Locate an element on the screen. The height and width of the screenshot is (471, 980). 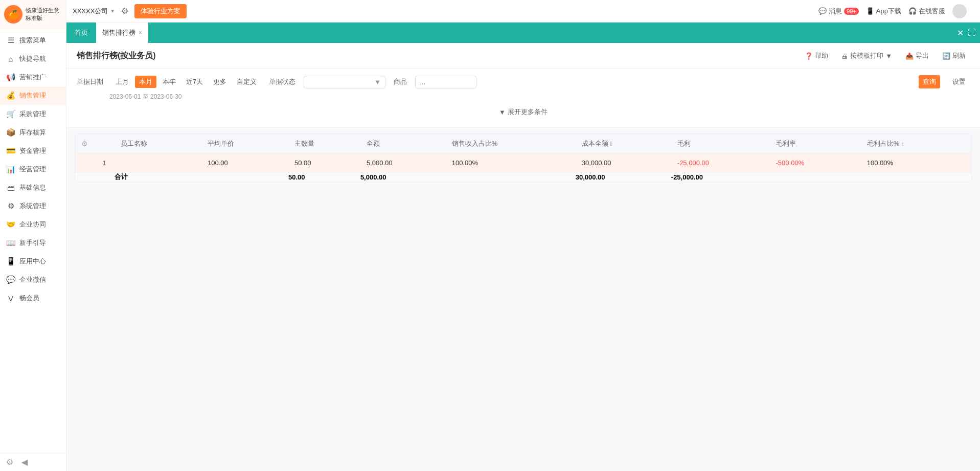
message-label: 消息 is located at coordinates (835, 11).